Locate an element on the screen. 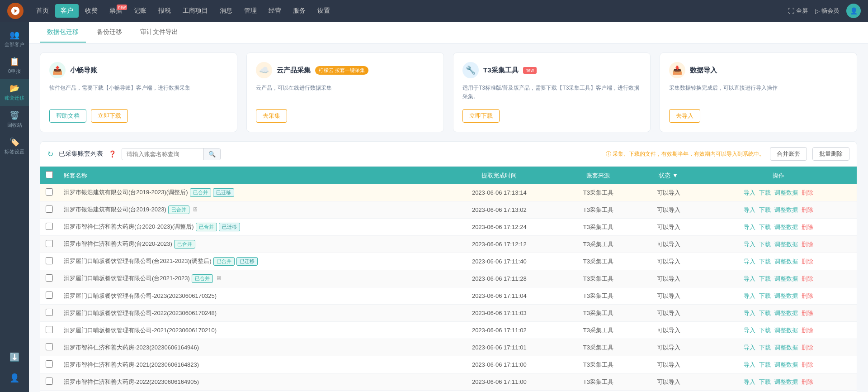 This screenshot has height=392, width=868. go-import-button: 去导入 is located at coordinates (684, 116).